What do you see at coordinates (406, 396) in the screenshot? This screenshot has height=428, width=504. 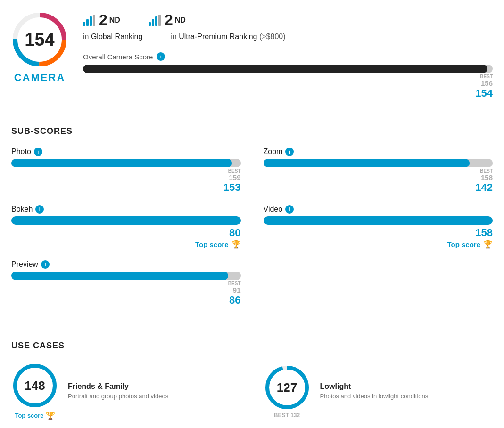 I see `use-case-ll-desc: Photos and videos in lowlight conditions` at bounding box center [406, 396].